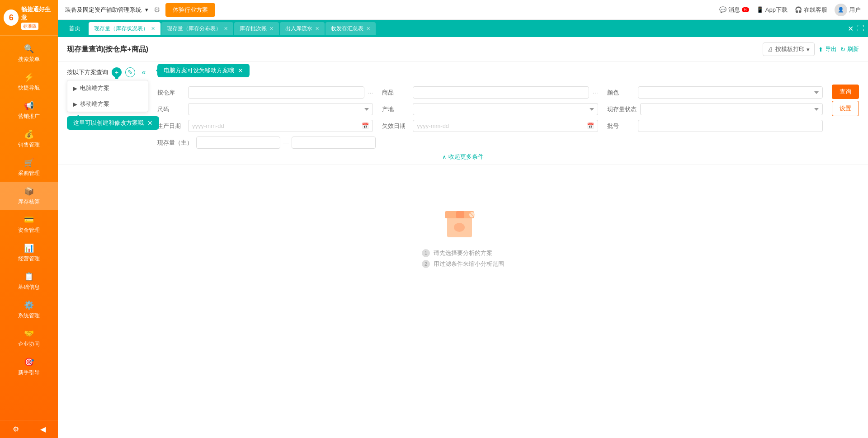 This screenshot has width=868, height=438. What do you see at coordinates (808, 50) in the screenshot?
I see `chevron-down-icon: ▾` at bounding box center [808, 50].